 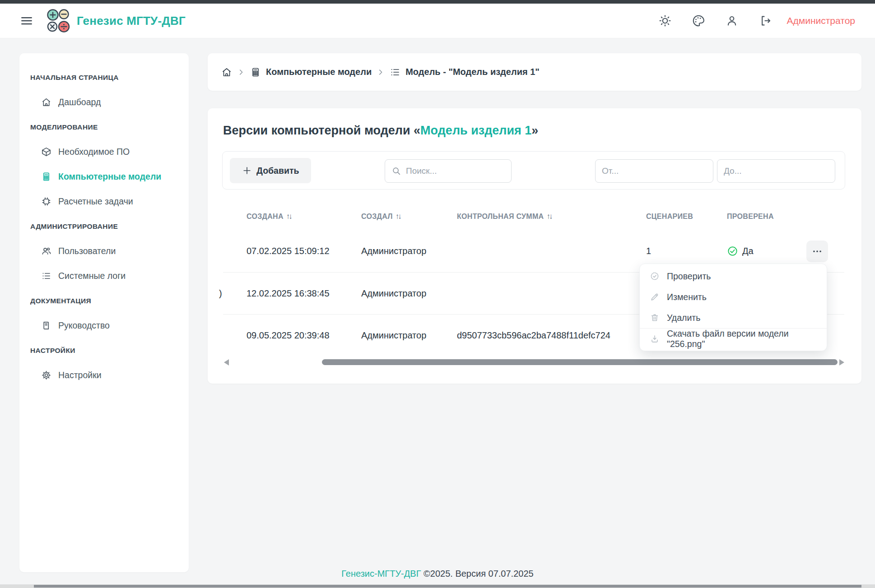 I want to click on page-horizontal-scrollbar, so click(x=438, y=586).